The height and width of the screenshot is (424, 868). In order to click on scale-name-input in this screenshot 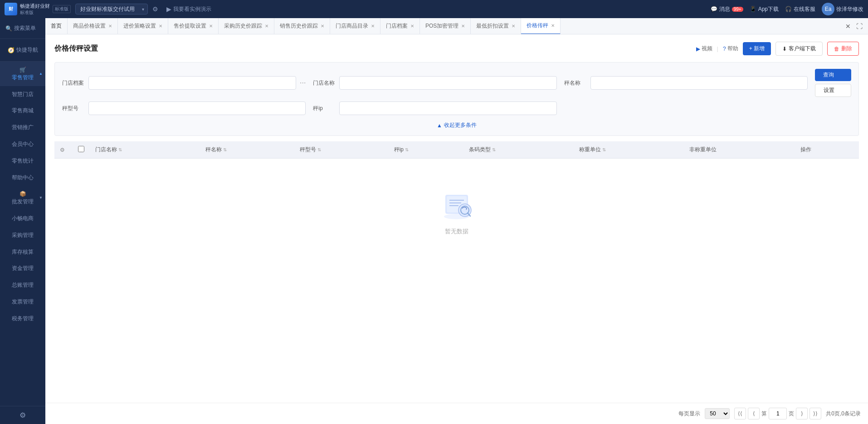, I will do `click(699, 83)`.